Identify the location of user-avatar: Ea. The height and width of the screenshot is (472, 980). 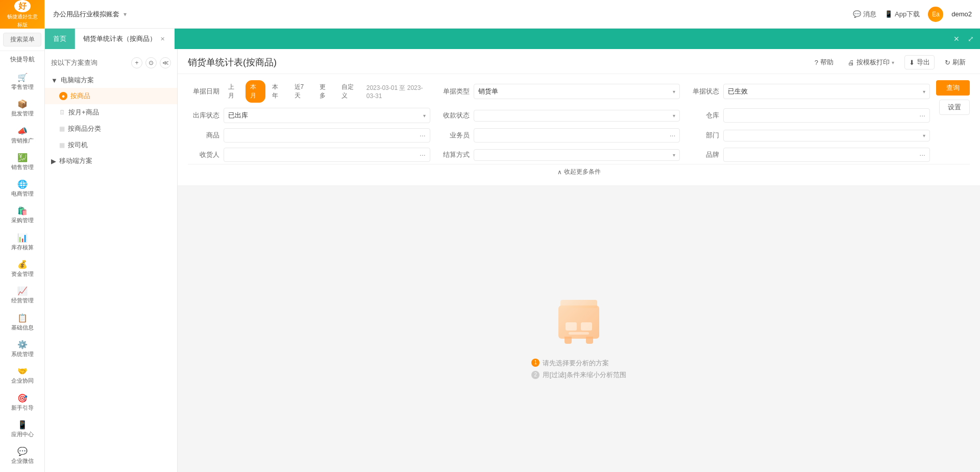
(936, 14).